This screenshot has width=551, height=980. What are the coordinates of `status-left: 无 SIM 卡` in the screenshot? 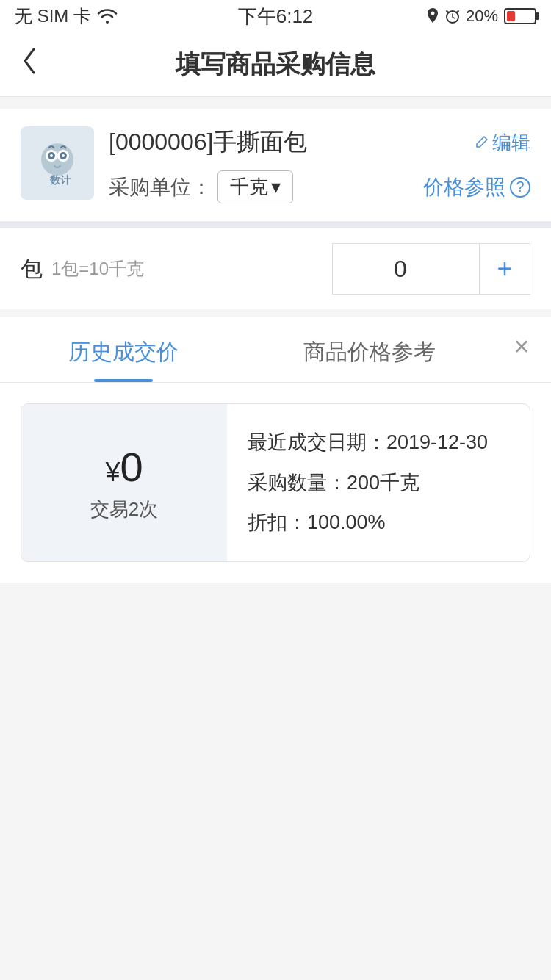 It's located at (66, 16).